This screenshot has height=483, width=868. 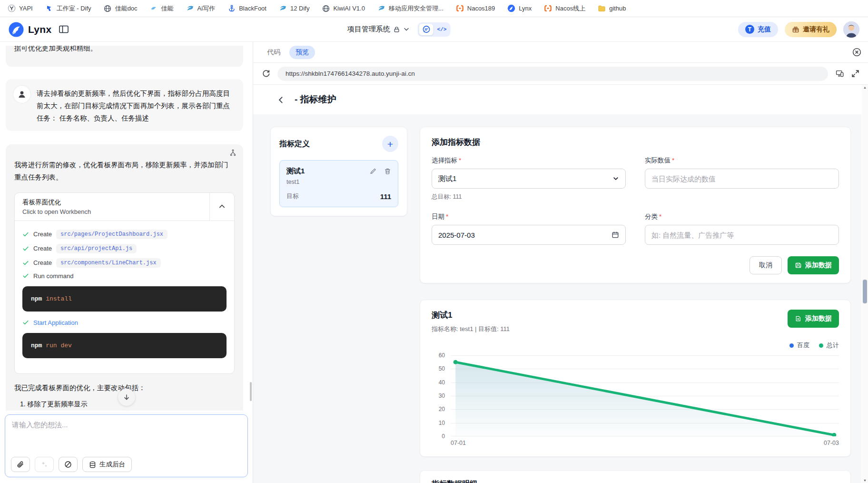 What do you see at coordinates (658, 160) in the screenshot?
I see `actual-value-label: 实际数值` at bounding box center [658, 160].